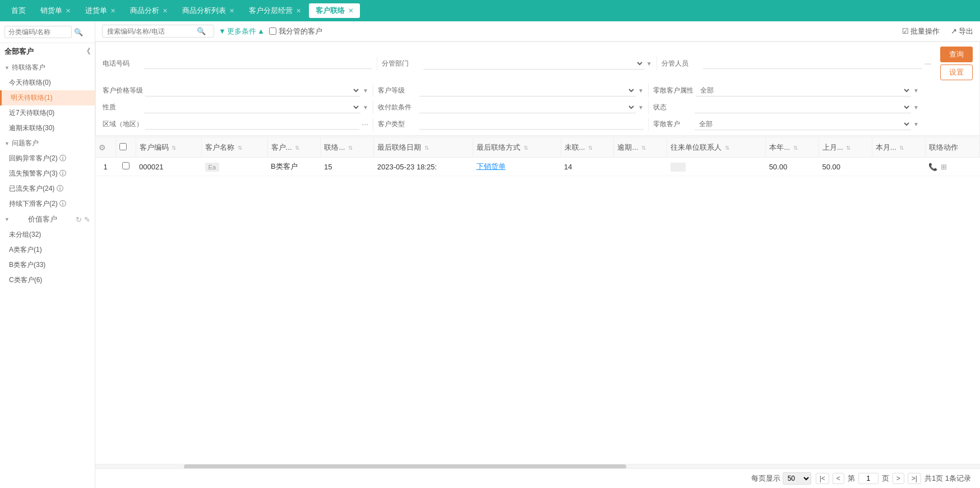 The height and width of the screenshot is (488, 980). Describe the element at coordinates (813, 64) in the screenshot. I see `manager-input` at that location.